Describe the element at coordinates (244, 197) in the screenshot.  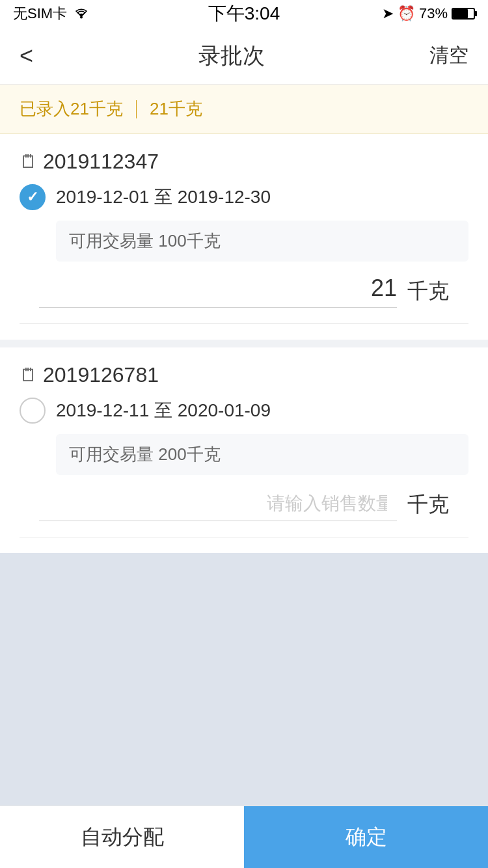
I see `batch-date-row-1: 2019-12-01 至 2019-12-30` at that location.